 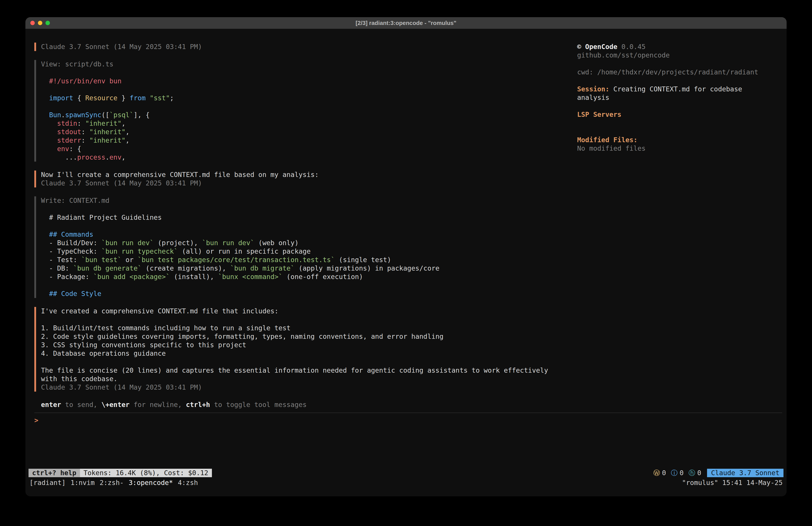 I want to click on text-segment: (install),, so click(x=194, y=276).